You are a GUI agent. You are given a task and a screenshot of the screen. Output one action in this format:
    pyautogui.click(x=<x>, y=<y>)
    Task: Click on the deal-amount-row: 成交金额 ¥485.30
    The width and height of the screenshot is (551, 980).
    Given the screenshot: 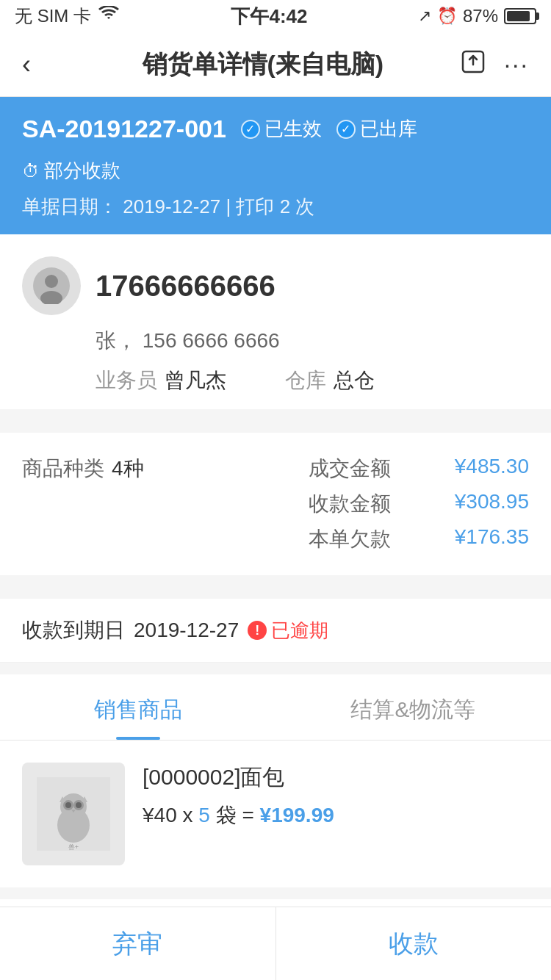 What is the action you would take?
    pyautogui.click(x=419, y=469)
    